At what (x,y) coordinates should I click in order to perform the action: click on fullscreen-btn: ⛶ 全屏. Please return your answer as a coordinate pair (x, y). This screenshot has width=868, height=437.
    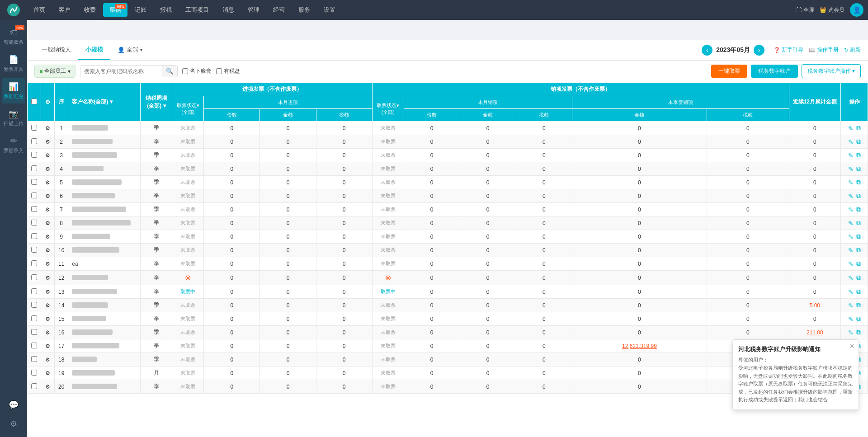
    Looking at the image, I should click on (805, 10).